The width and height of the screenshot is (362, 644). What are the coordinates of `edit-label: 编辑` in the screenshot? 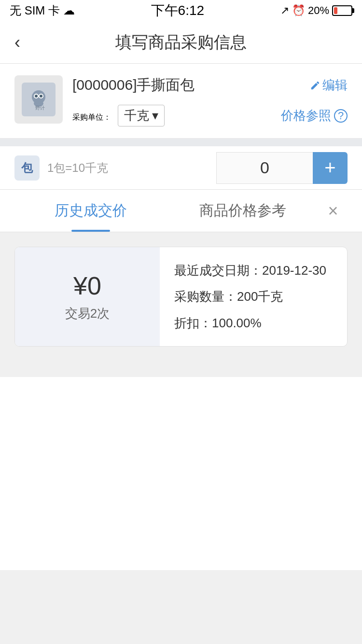 It's located at (335, 85).